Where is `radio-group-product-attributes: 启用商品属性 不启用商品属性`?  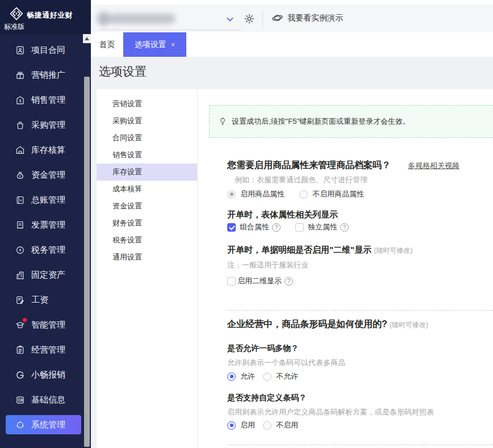
radio-group-product-attributes: 启用商品属性 不启用商品属性 is located at coordinates (360, 194).